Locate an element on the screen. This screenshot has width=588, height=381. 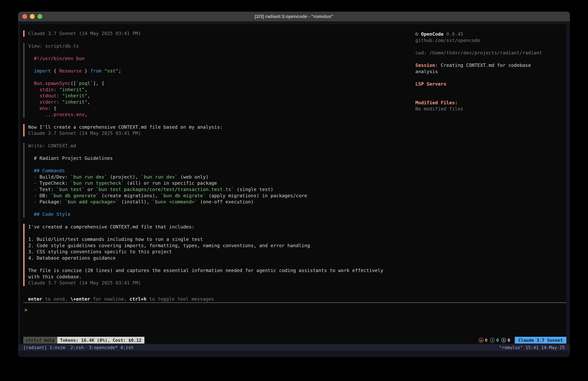
titlebar: [2/3] radiant:3:opencode - "romulus" is located at coordinates (294, 16).